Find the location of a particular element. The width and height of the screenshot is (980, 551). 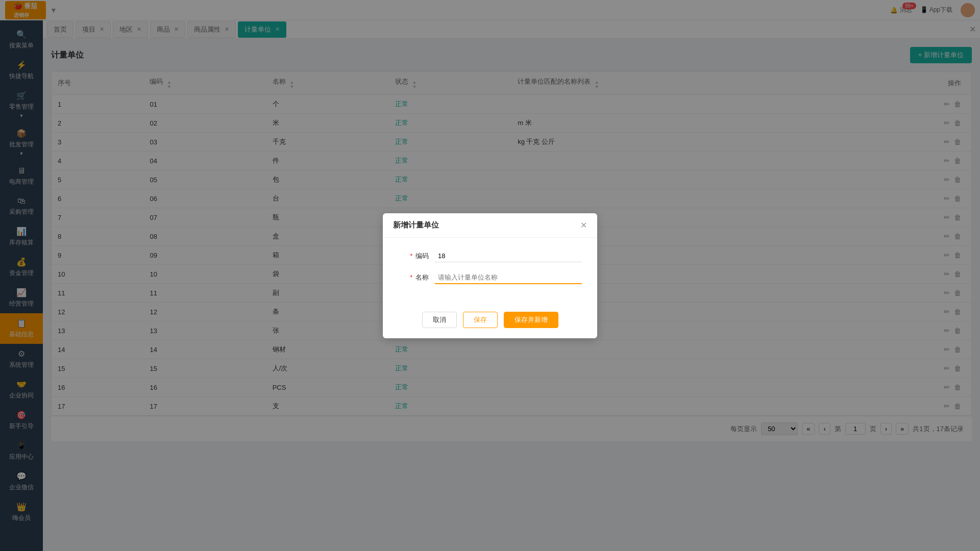

modal-title: 新增计量单位 is located at coordinates (416, 226).